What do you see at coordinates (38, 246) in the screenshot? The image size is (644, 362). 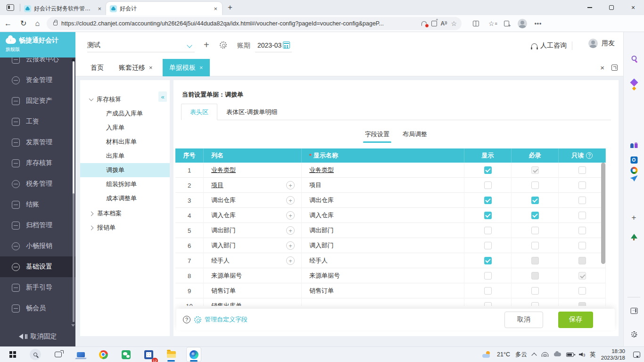 I see `sidebar-item-9: 小畅报销` at bounding box center [38, 246].